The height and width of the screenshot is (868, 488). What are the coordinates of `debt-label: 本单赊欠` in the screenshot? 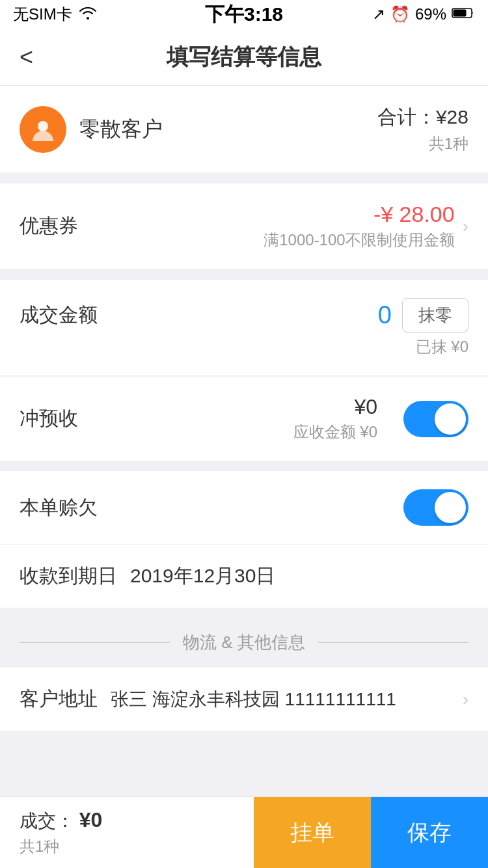 It's located at (59, 508).